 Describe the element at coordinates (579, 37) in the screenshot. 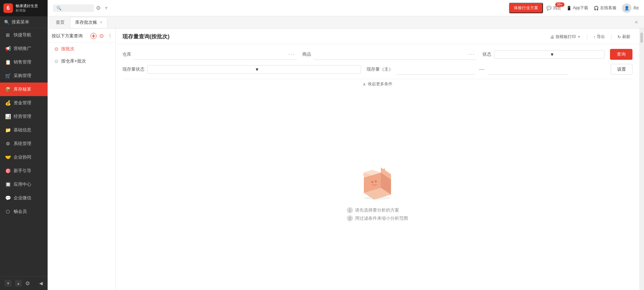

I see `print-chevron: ▼` at that location.